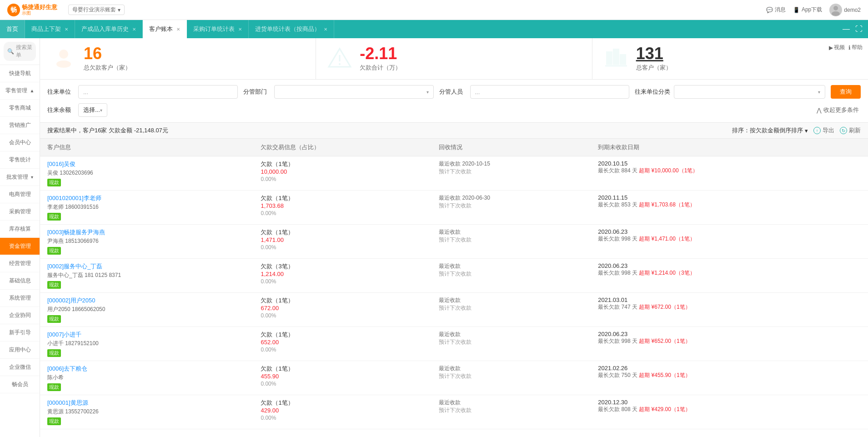  I want to click on sidebar-search-box: 🔍 搜索菜单, so click(20, 51).